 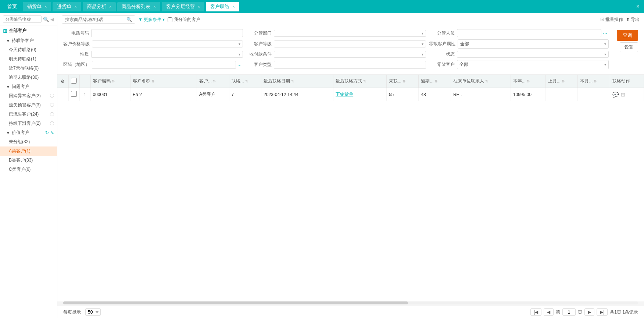 What do you see at coordinates (99, 7) in the screenshot?
I see `tab-goods-analysis: 商品分析 ×` at bounding box center [99, 7].